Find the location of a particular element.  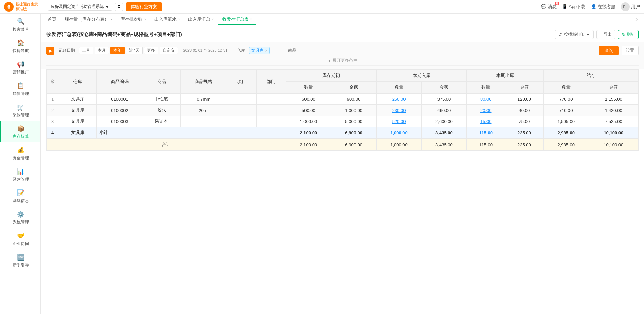

row-init-qty: 600.00 is located at coordinates (308, 99).